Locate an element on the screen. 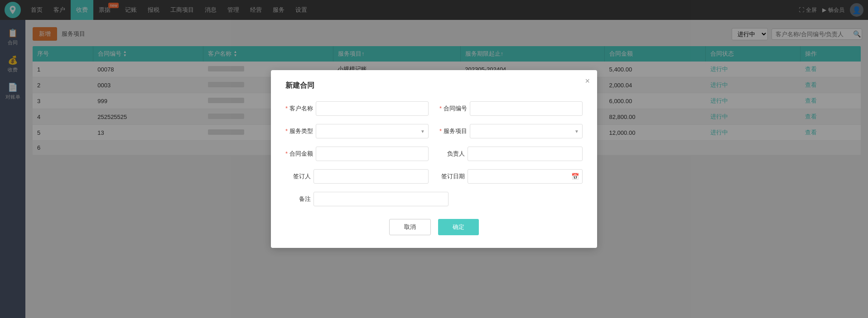 The width and height of the screenshot is (868, 318). form-row-4: 签订人 签订日期 2023-06-06 📅 is located at coordinates (434, 176).